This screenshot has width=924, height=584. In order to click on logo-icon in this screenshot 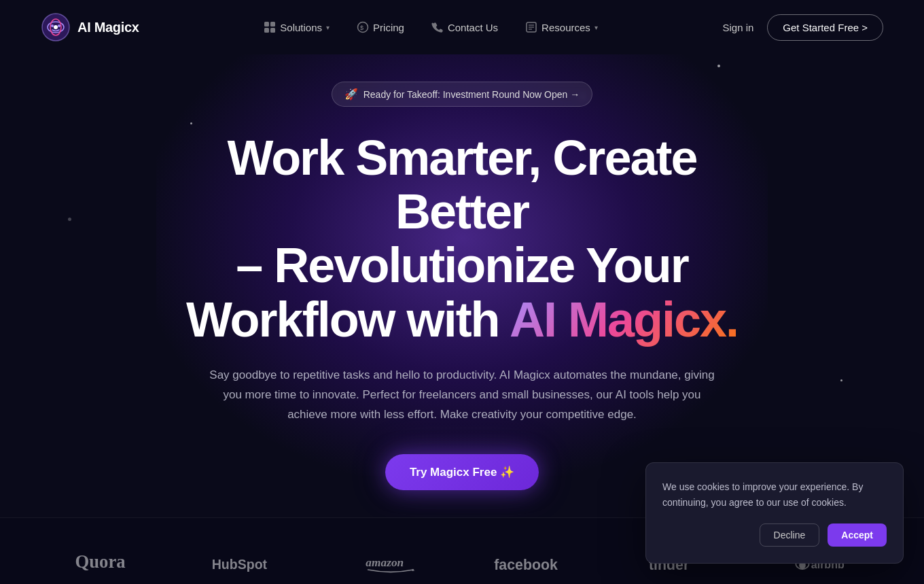, I will do `click(56, 27)`.